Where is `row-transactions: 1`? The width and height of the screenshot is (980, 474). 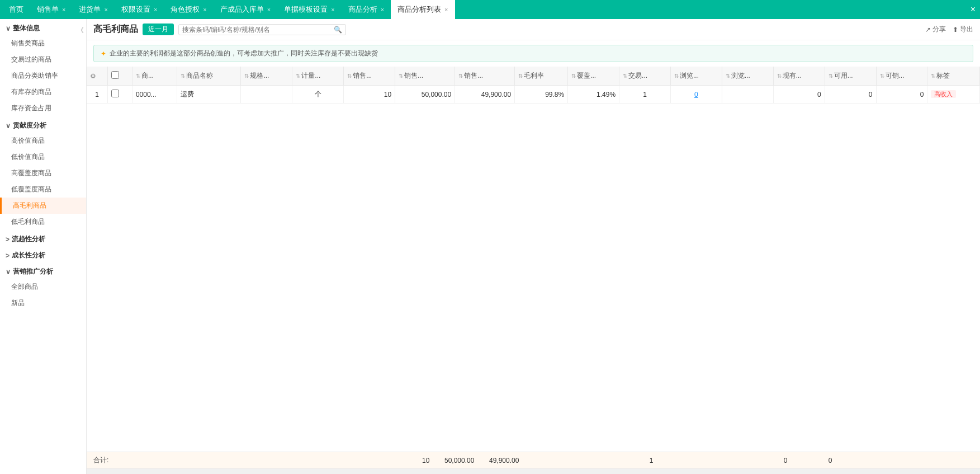
row-transactions: 1 is located at coordinates (645, 95).